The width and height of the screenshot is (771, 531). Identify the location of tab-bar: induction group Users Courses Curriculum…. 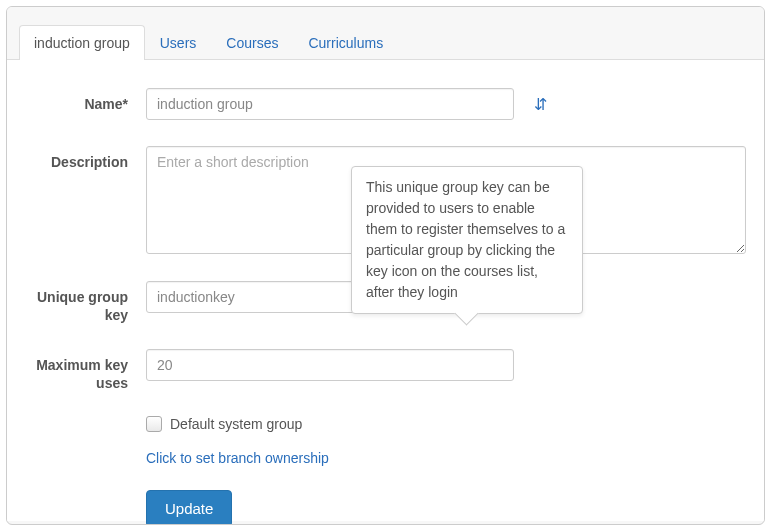
(386, 34).